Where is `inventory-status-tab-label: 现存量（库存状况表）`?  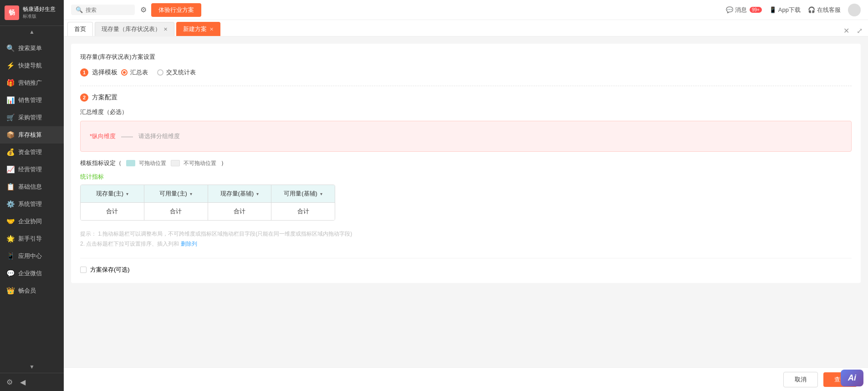
inventory-status-tab-label: 现存量（库存状况表） is located at coordinates (131, 29).